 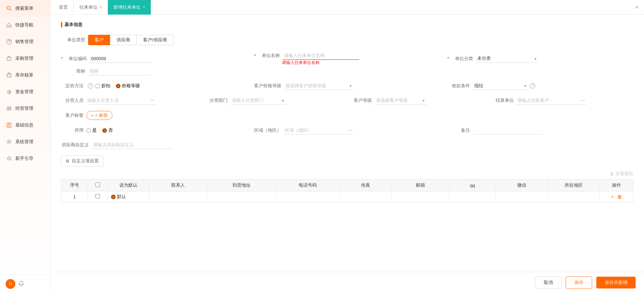 What do you see at coordinates (622, 174) in the screenshot?
I see `batch-delete-button: 🗑 批量删除` at bounding box center [622, 174].